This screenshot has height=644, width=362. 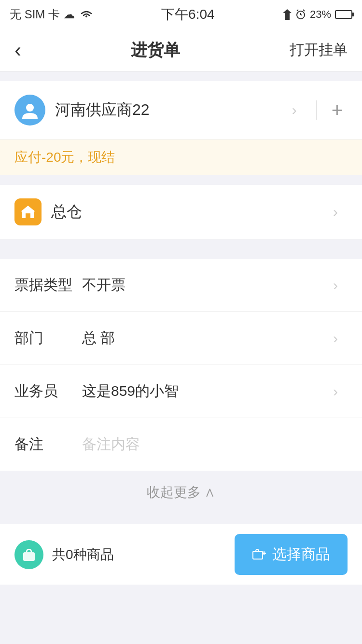 What do you see at coordinates (181, 157) in the screenshot?
I see `notice-banner: 应付-20元，现结` at bounding box center [181, 157].